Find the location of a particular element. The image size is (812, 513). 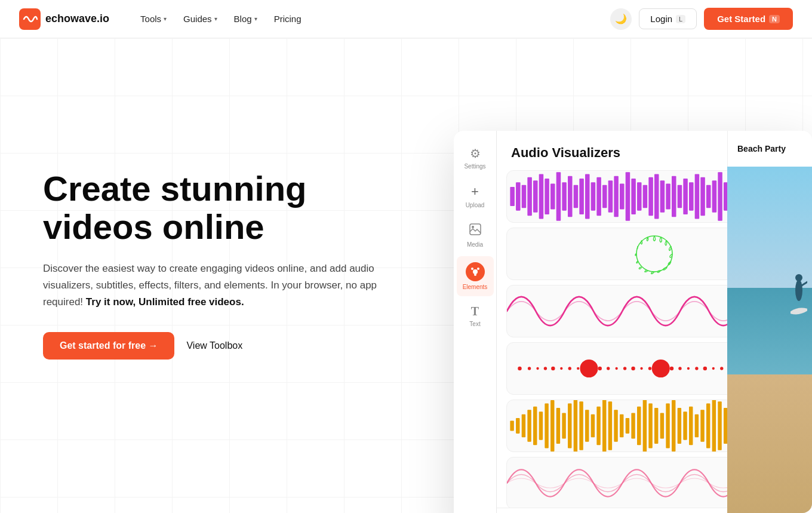

nav-right: 🌙 Login L Get Started N is located at coordinates (702, 19).